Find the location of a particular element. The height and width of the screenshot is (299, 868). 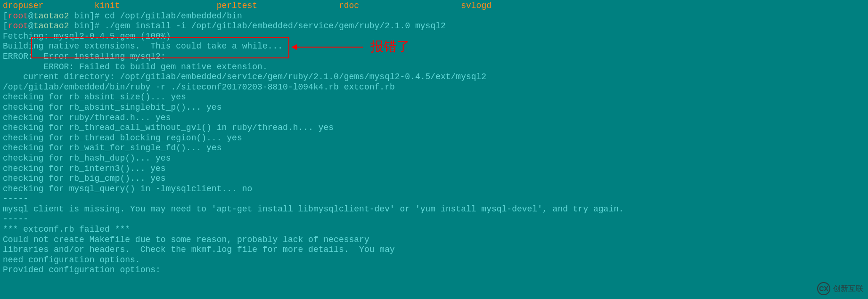

command-text: ./gem install -i /opt/gitlab/embedded/se… is located at coordinates (275, 26).